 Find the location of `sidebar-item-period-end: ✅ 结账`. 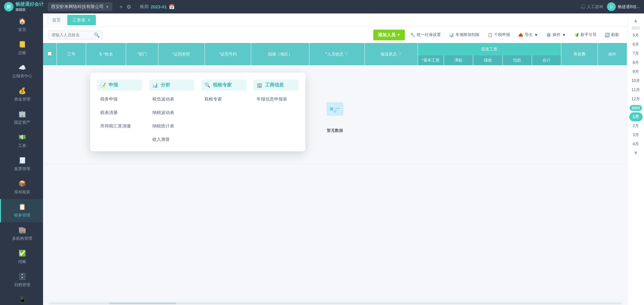

sidebar-item-period-end: ✅ 结账 is located at coordinates (22, 257).